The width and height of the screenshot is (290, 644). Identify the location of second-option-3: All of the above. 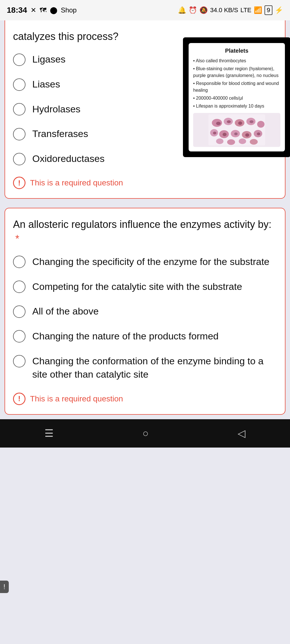
(145, 311).